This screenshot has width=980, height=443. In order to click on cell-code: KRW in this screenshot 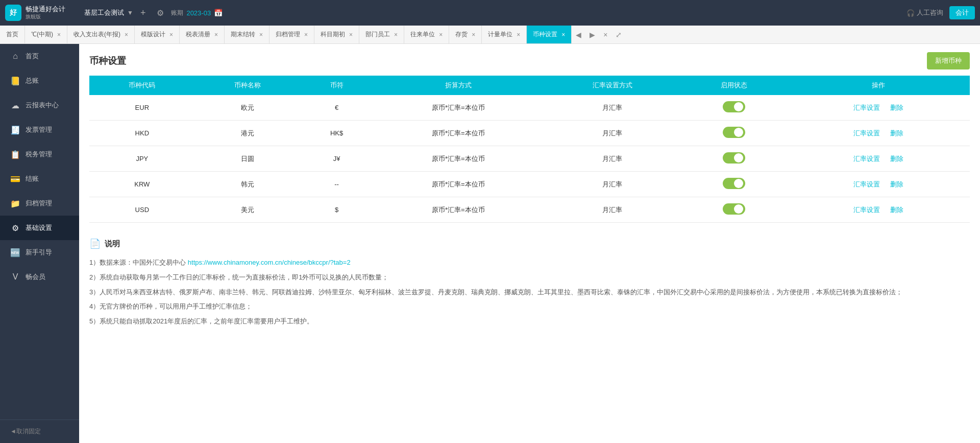, I will do `click(142, 184)`.